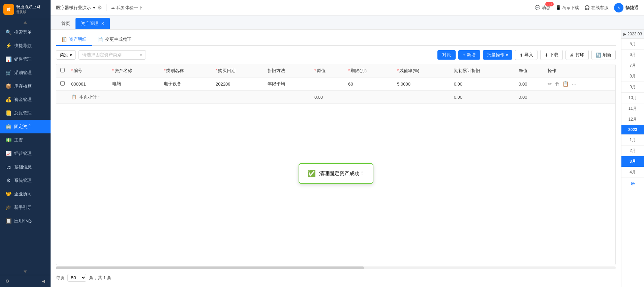 Image resolution: width=644 pixels, height=287 pixels. What do you see at coordinates (633, 87) in the screenshot?
I see `rp-month-9: 9月` at bounding box center [633, 87].